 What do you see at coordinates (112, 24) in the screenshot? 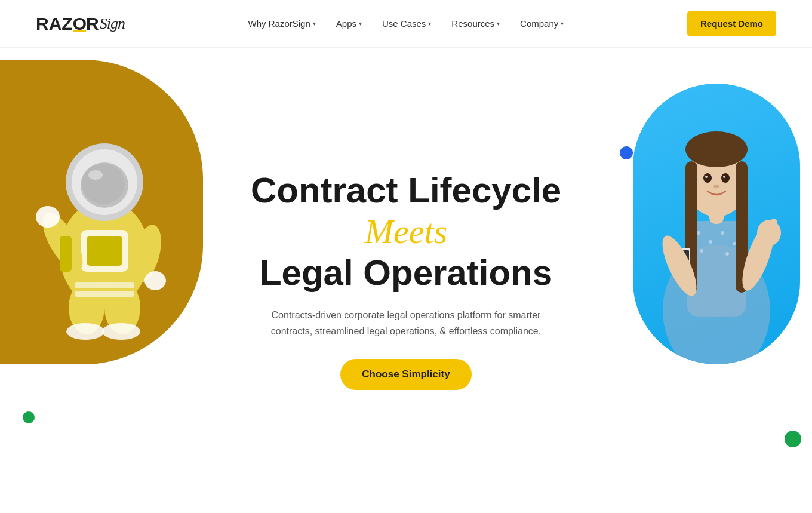
I see `logo-sign-text: Sign` at bounding box center [112, 24].